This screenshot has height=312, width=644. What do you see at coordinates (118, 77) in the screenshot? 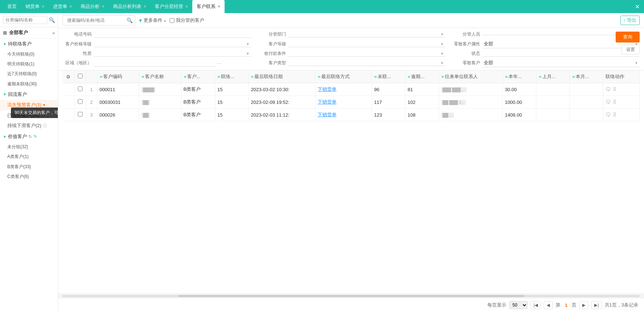
I see `col-code: ≑客户编码` at bounding box center [118, 77].